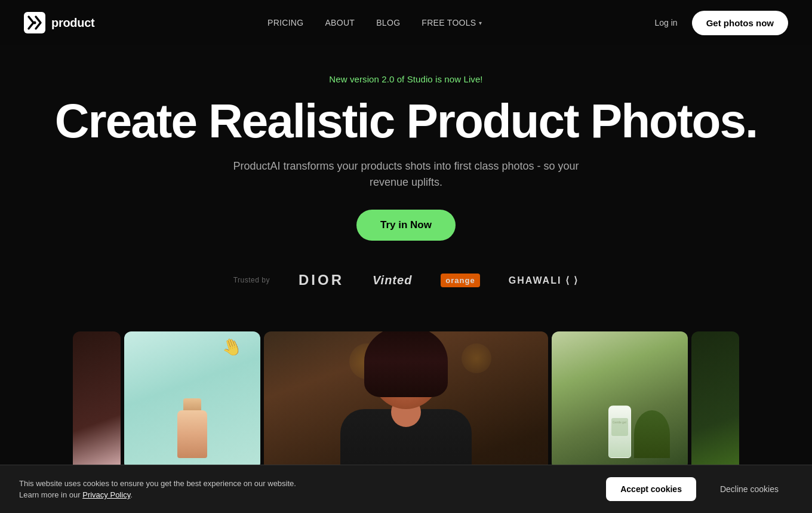  I want to click on trusted-label: Trusted by, so click(252, 280).